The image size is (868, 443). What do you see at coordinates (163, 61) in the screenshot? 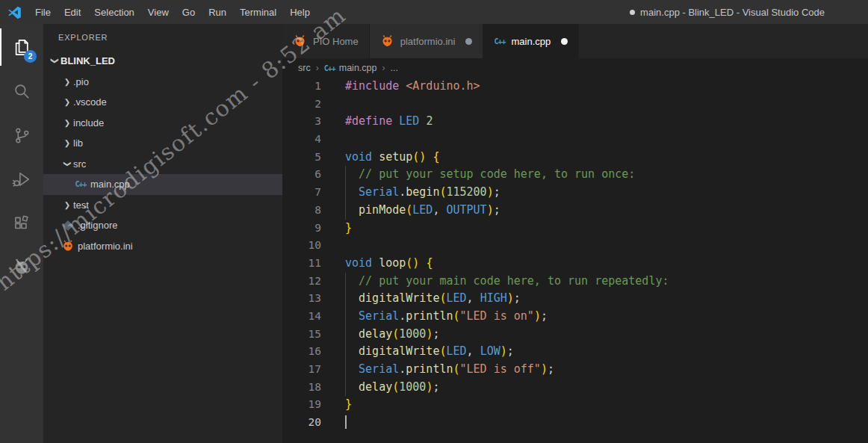
I see `tree-item-blink-led: ❯BLINK_LED` at bounding box center [163, 61].